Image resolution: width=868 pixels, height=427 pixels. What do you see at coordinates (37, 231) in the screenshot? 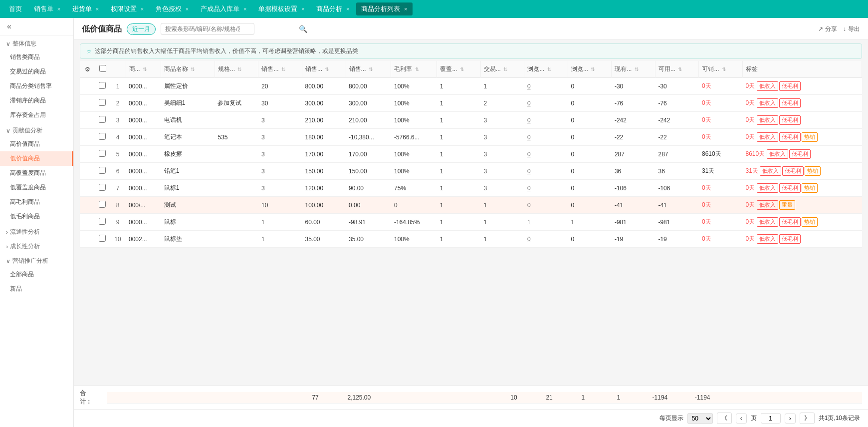
I see `sidebar-section-flow: › 流通性分析` at bounding box center [37, 231].